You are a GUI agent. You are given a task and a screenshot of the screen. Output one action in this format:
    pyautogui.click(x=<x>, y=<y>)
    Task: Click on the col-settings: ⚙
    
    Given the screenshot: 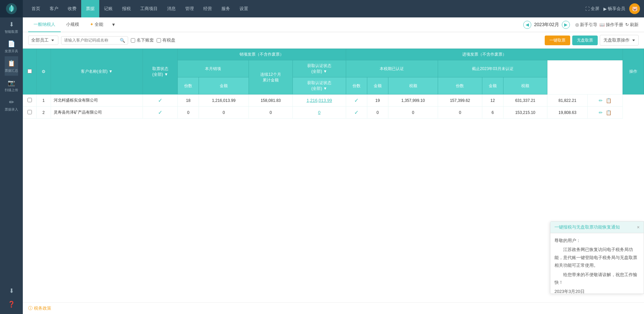 What is the action you would take?
    pyautogui.click(x=44, y=72)
    